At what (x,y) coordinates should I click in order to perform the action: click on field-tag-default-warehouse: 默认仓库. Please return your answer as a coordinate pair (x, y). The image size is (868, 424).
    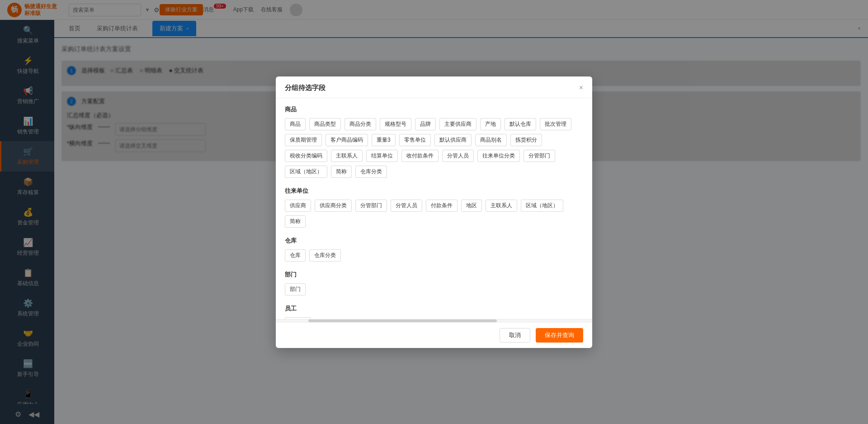
    Looking at the image, I should click on (520, 124).